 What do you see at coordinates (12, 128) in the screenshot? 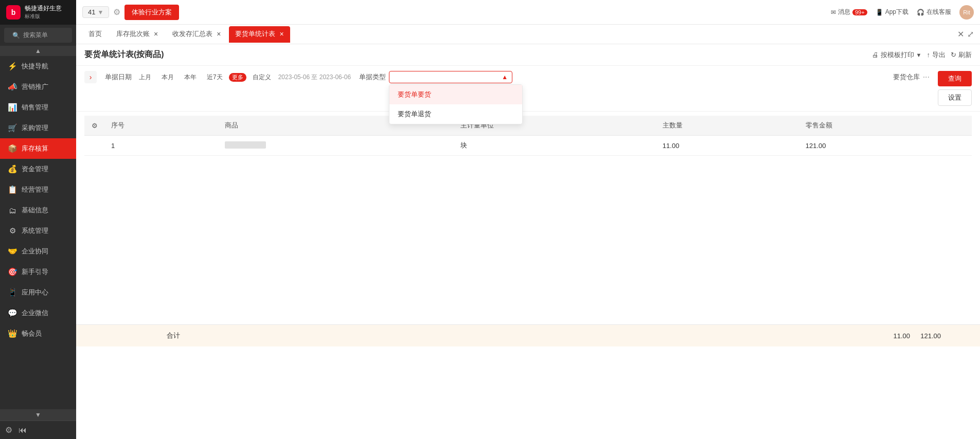
I see `purchase-icon: 🛒` at bounding box center [12, 128].